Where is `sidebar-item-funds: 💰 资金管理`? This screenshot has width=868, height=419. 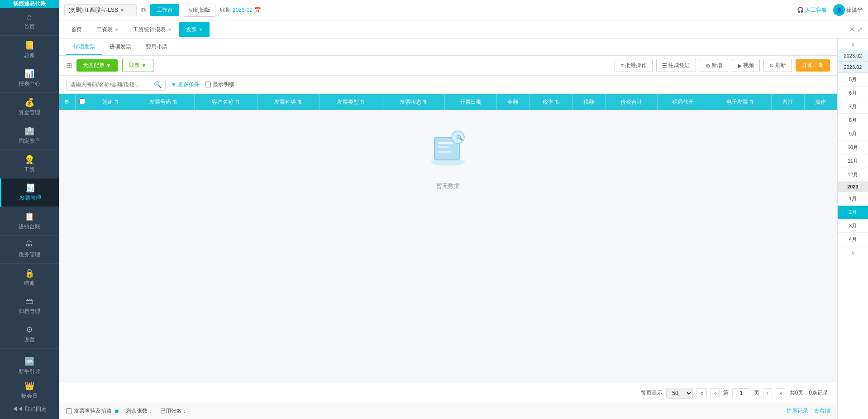 sidebar-item-funds: 💰 资金管理 is located at coordinates (29, 107).